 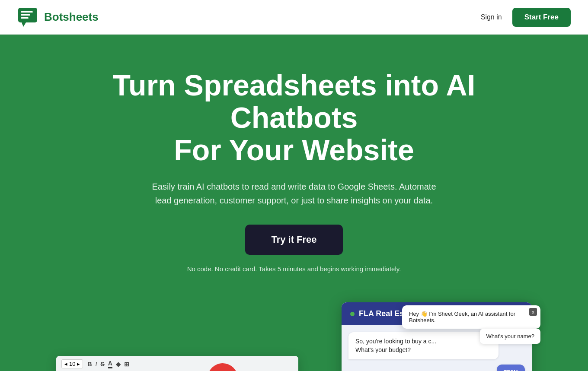 What do you see at coordinates (110, 364) in the screenshot?
I see `font-color-icon: A` at bounding box center [110, 364].